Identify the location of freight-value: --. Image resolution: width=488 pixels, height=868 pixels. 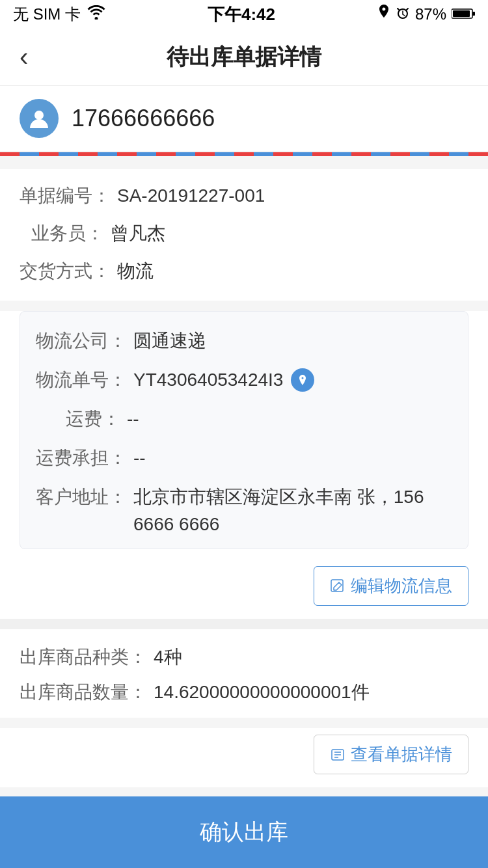
(290, 419).